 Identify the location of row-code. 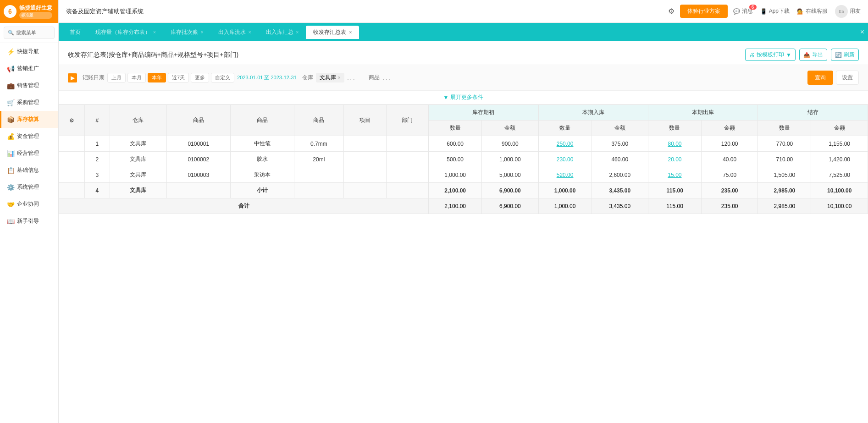
(198, 191).